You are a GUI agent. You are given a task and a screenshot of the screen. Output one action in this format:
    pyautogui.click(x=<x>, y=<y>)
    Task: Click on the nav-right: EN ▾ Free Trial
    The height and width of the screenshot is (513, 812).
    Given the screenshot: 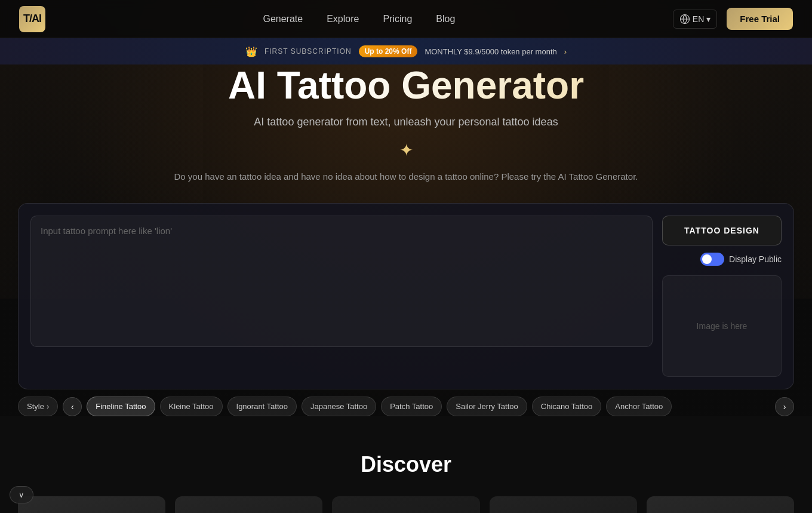 What is the action you would take?
    pyautogui.click(x=733, y=19)
    